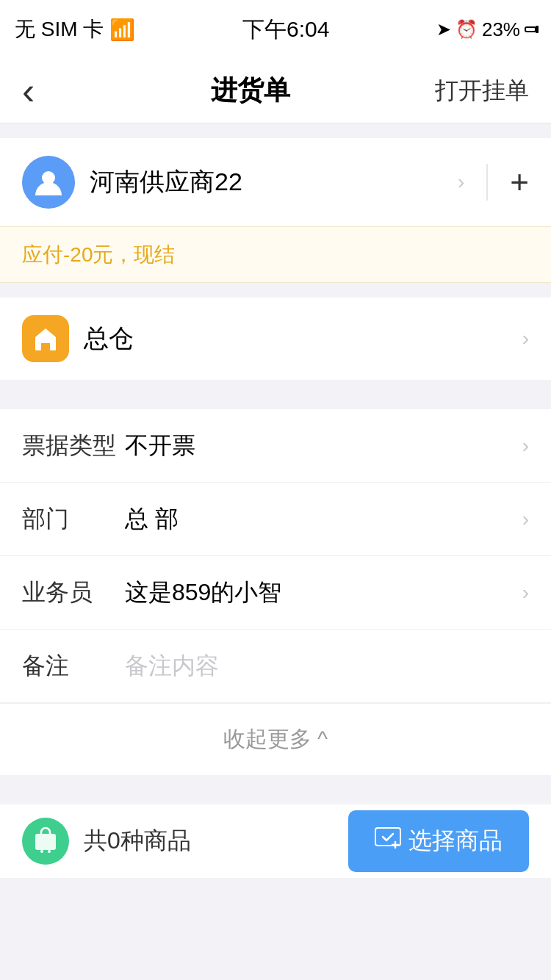 The width and height of the screenshot is (551, 980). I want to click on salesperson-label: 业务员, so click(70, 593).